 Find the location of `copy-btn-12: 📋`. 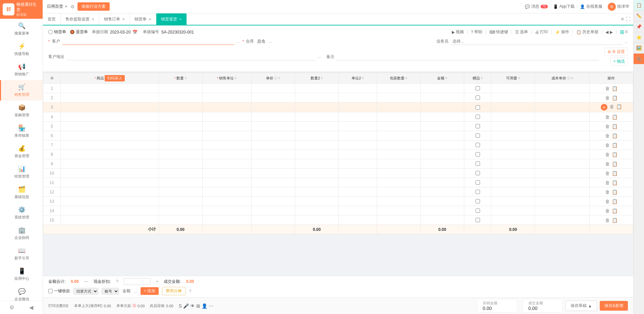

copy-btn-12: 📋 is located at coordinates (614, 192).